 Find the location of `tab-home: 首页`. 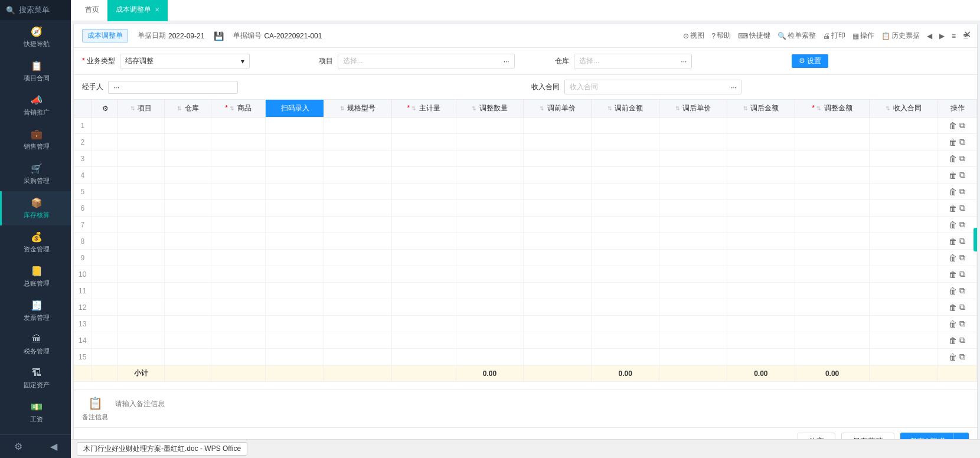

tab-home: 首页 is located at coordinates (92, 11).